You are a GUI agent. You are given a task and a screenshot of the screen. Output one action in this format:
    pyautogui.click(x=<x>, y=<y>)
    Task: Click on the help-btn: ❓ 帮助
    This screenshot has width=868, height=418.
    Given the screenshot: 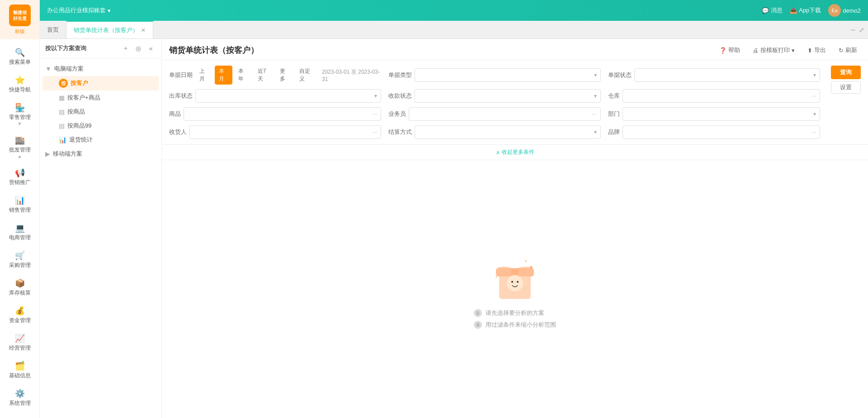 What is the action you would take?
    pyautogui.click(x=730, y=50)
    